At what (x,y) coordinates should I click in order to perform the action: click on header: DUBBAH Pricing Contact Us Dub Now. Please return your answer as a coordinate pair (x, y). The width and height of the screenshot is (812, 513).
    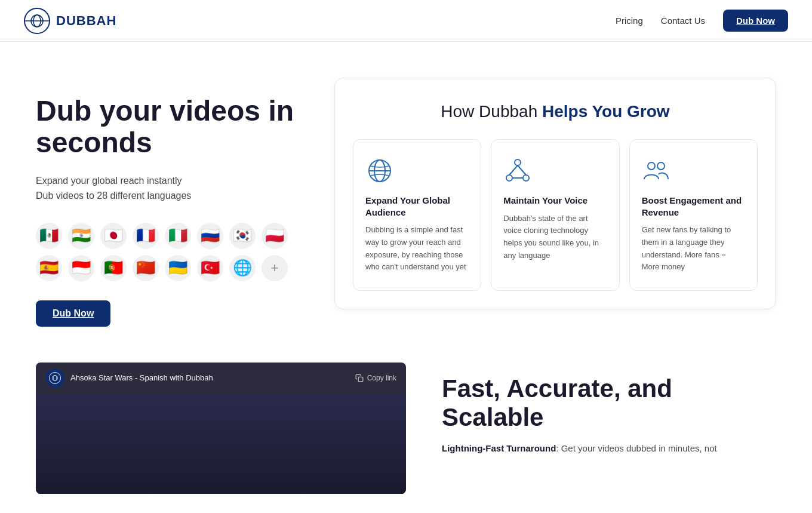
    Looking at the image, I should click on (406, 21).